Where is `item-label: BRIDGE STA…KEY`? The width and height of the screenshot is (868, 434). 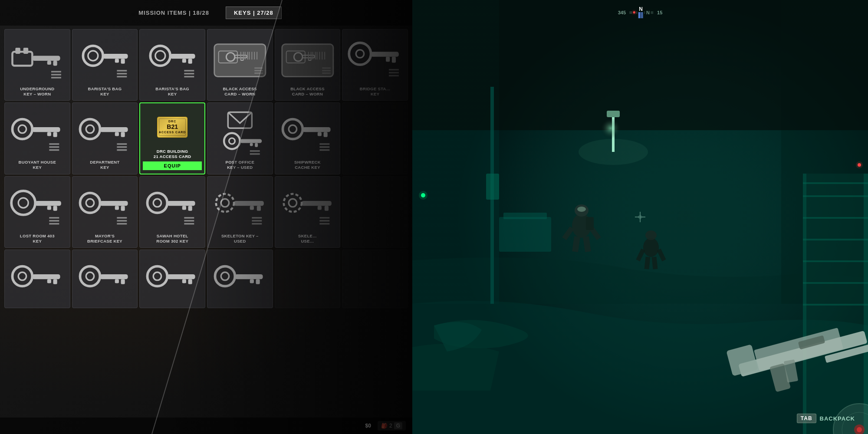
item-label: BRIDGE STA…KEY is located at coordinates (375, 92).